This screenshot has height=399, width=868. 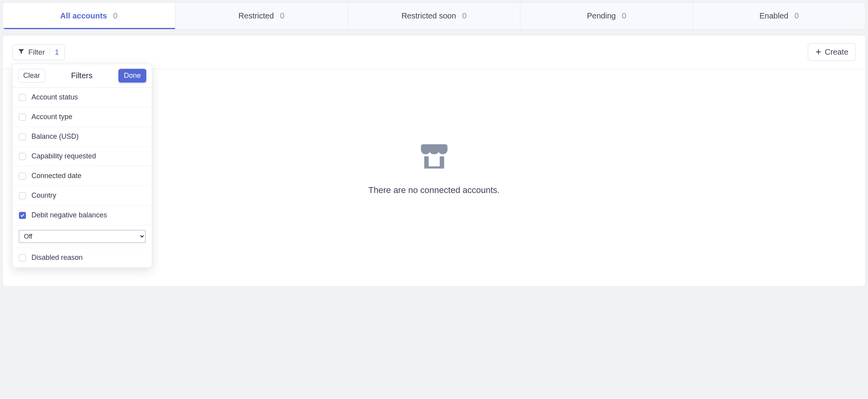 I want to click on filters-popover-title: Filters, so click(x=82, y=75).